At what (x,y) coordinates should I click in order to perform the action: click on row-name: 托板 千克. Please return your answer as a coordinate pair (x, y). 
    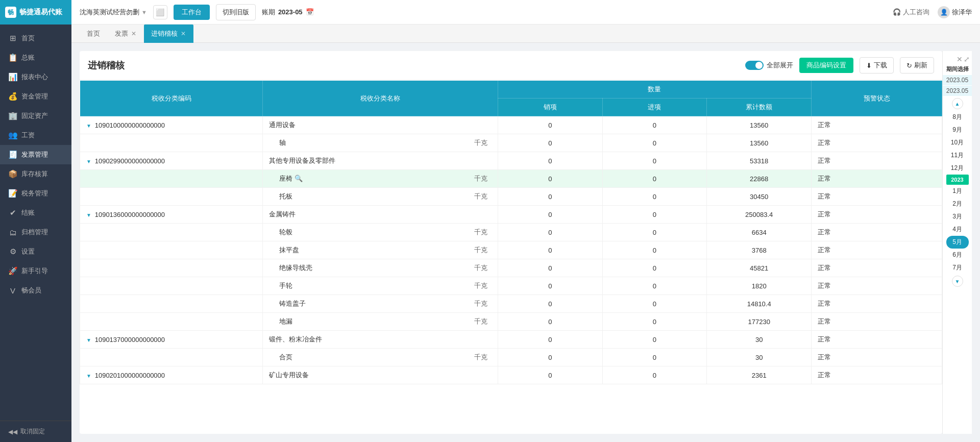
    Looking at the image, I should click on (381, 197).